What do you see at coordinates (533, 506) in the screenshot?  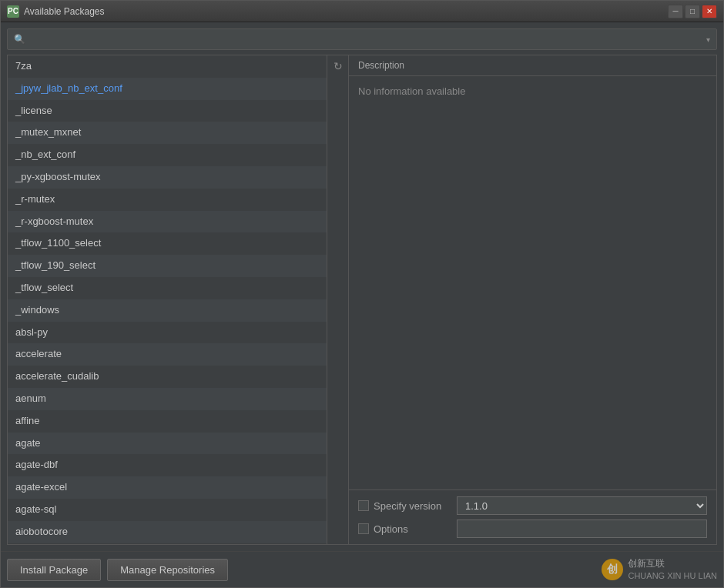 I see `version-row: Specify version 1.1.0` at bounding box center [533, 506].